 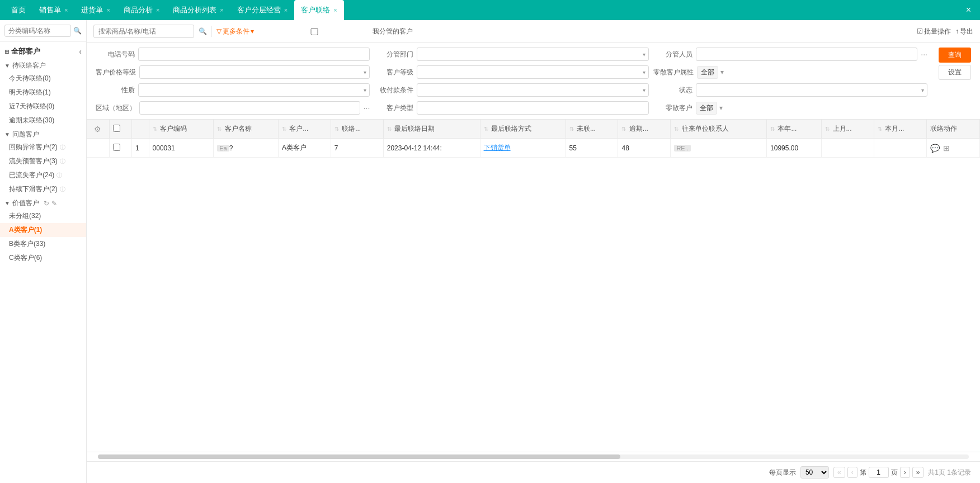 What do you see at coordinates (235, 31) in the screenshot?
I see `more-filter-btn: ▽ 更多条件 ▾` at bounding box center [235, 31].